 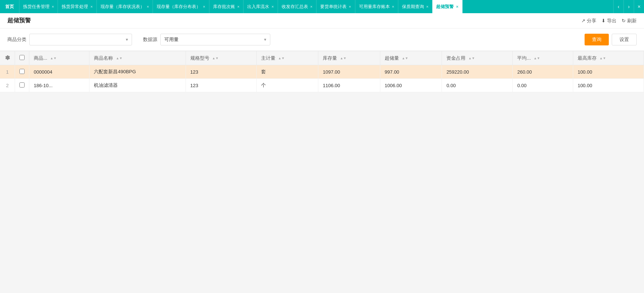 I want to click on nav-tab-abnormal-close: ×, so click(x=91, y=7).